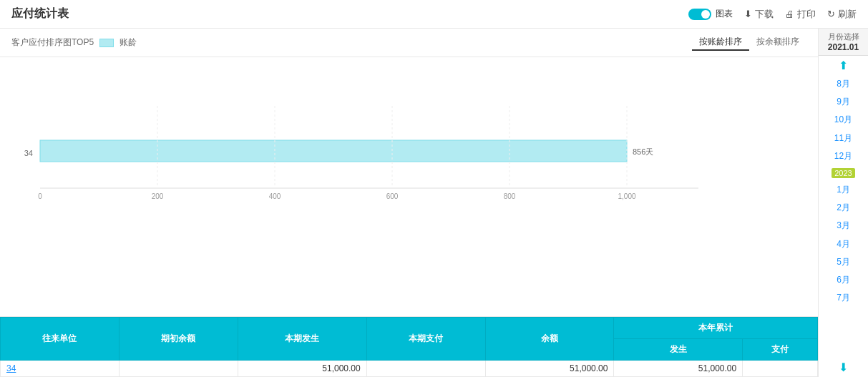  What do you see at coordinates (678, 350) in the screenshot?
I see `th-ytd-occurred: 发生` at bounding box center [678, 350].